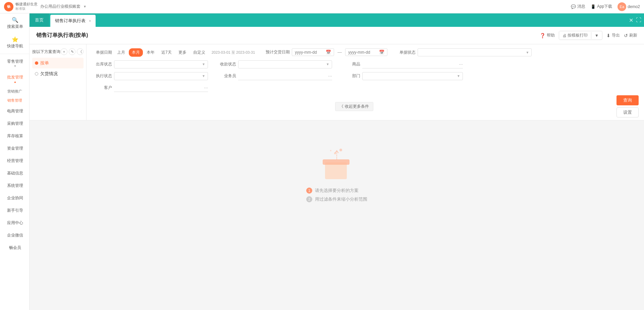 The width and height of the screenshot is (644, 310). What do you see at coordinates (574, 7) in the screenshot?
I see `message-icon: 💬` at bounding box center [574, 7].